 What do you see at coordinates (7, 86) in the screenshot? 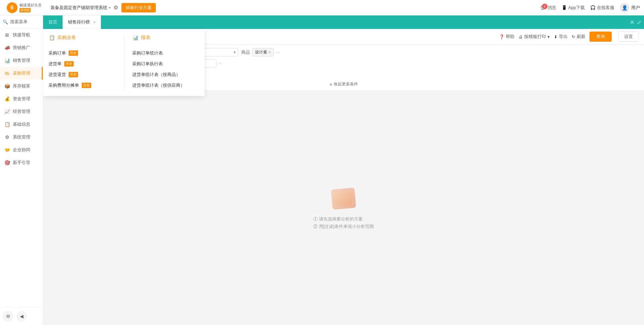
I see `inventory-icon: 📦` at bounding box center [7, 86].